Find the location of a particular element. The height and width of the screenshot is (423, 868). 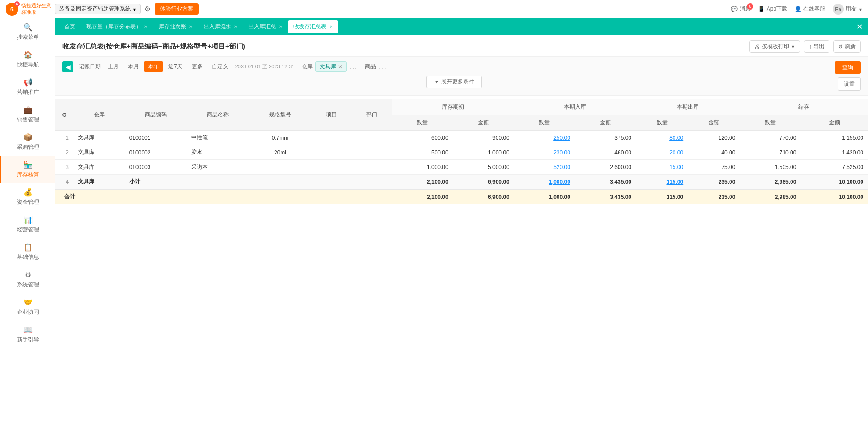

cell-product-code: 0100002 is located at coordinates (156, 153).